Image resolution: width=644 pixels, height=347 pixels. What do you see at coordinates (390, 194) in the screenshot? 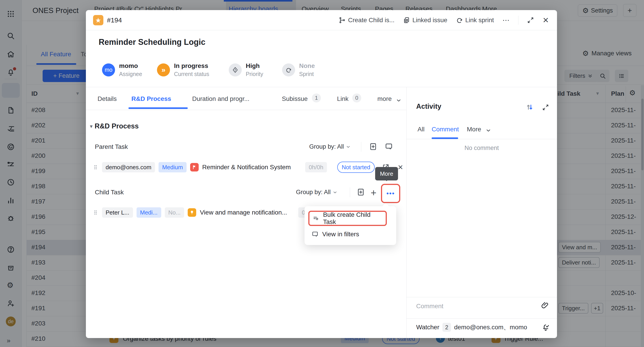
I see `ellipsis-icon: •••` at bounding box center [390, 194].